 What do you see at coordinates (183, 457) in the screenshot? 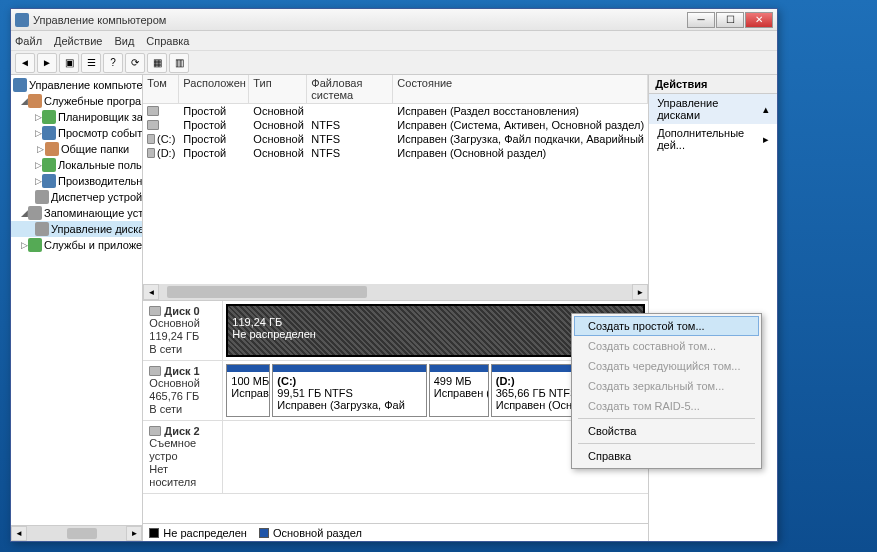
I see `disk-2-header: Диск 2 Съемное устро Нет носителя` at bounding box center [183, 457].